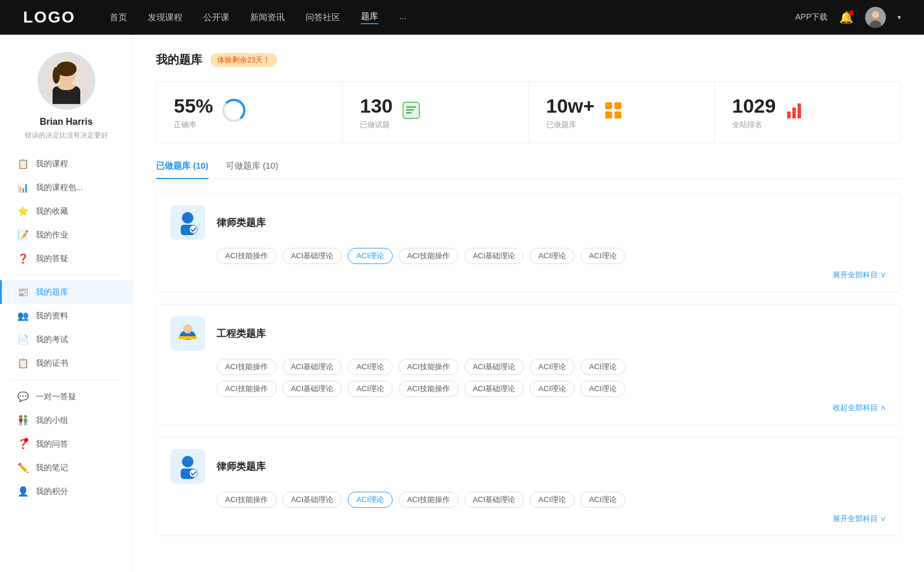 The image size is (924, 572). Describe the element at coordinates (52, 340) in the screenshot. I see `sidebar-item-label: 我的考试` at that location.